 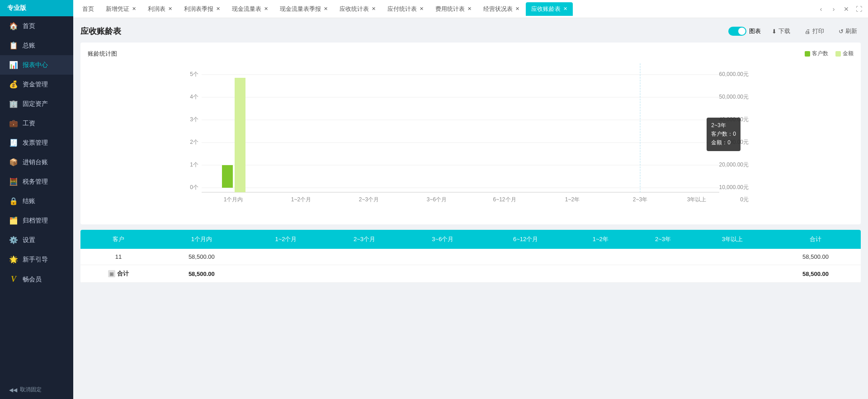 I want to click on tab-cashflow-label: 现金流量表, so click(x=247, y=9).